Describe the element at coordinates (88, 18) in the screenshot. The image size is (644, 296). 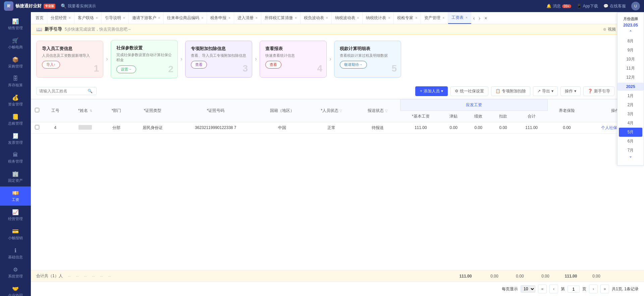
I see `tab-customer: 客户联络 ×` at that location.